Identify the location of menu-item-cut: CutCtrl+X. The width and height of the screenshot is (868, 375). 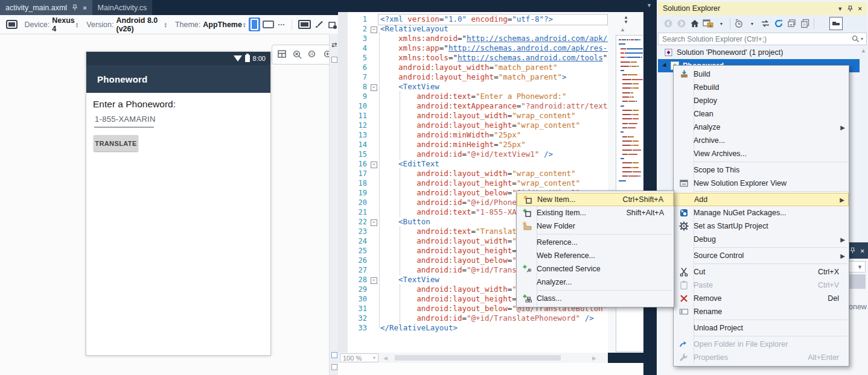
(761, 272).